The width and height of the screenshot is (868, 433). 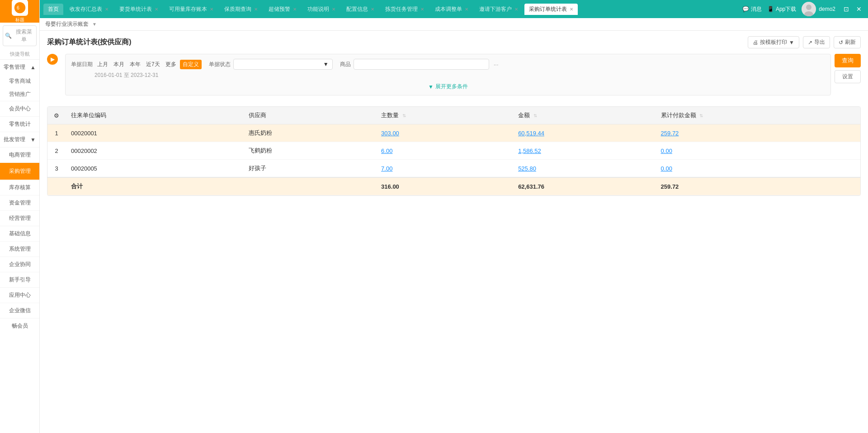 What do you see at coordinates (191, 9) in the screenshot?
I see `tab-inventory-book: 可用量库存账本 ✕` at bounding box center [191, 9].